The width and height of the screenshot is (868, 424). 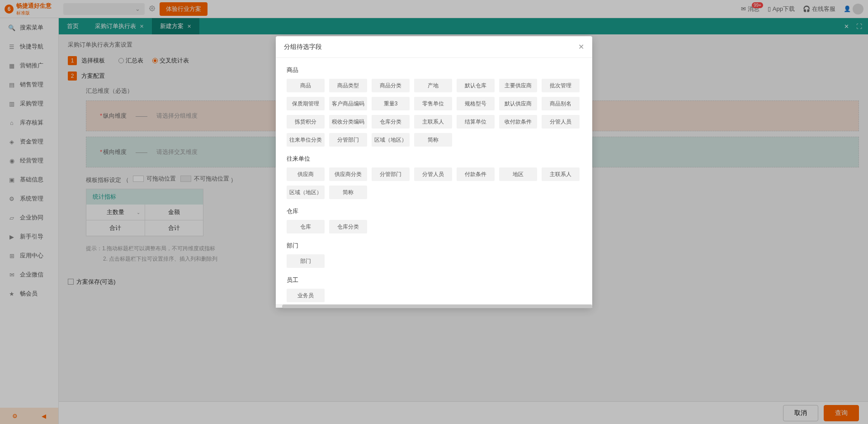 I want to click on field-chip: 仓库, so click(x=306, y=227).